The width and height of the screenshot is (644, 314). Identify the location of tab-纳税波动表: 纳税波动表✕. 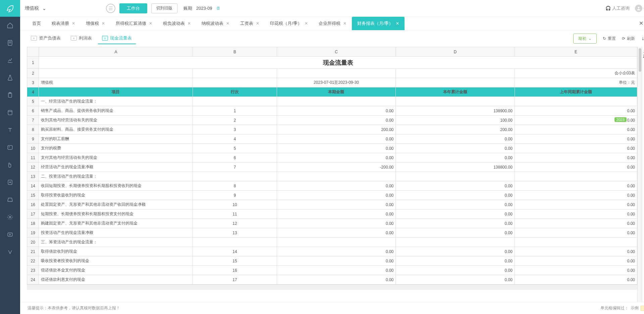
(215, 23).